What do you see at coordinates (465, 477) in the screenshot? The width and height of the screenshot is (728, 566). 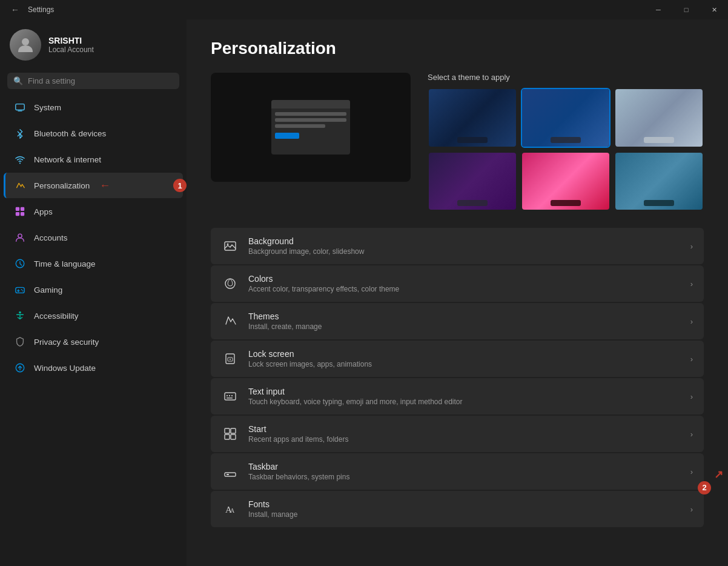 I see `taskbar-sub: Taskbar behaviors, system pins` at bounding box center [465, 477].